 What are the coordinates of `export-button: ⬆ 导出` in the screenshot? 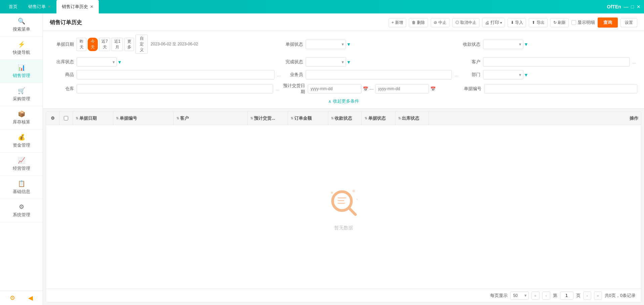 It's located at (538, 23).